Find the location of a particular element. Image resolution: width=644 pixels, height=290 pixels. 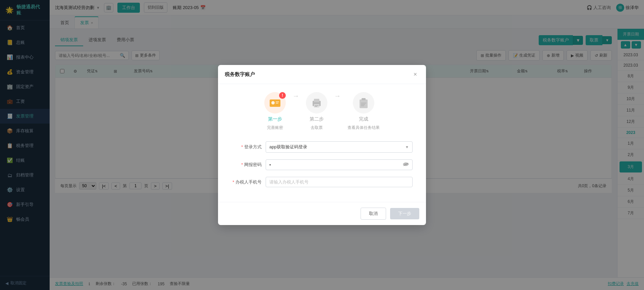

modal-title: 税务数字账户 is located at coordinates (240, 74).